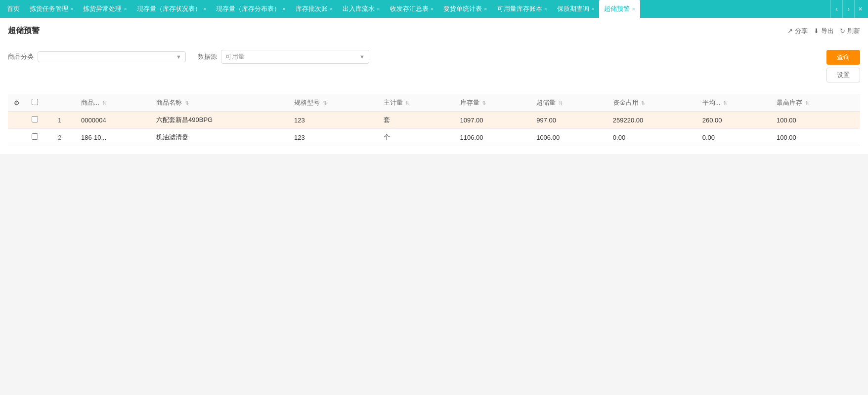 The width and height of the screenshot is (868, 395). I want to click on sort-spec-icon: ⇅, so click(325, 103).